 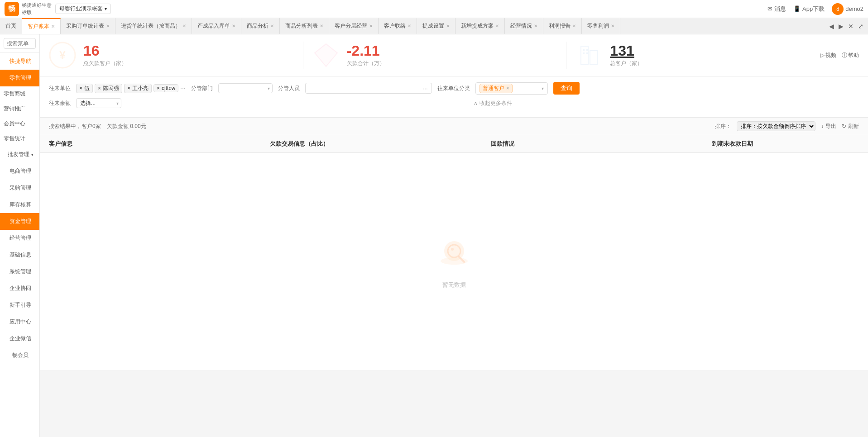 What do you see at coordinates (20, 188) in the screenshot?
I see `sidebar-item-label: 采购管理` at bounding box center [20, 188].